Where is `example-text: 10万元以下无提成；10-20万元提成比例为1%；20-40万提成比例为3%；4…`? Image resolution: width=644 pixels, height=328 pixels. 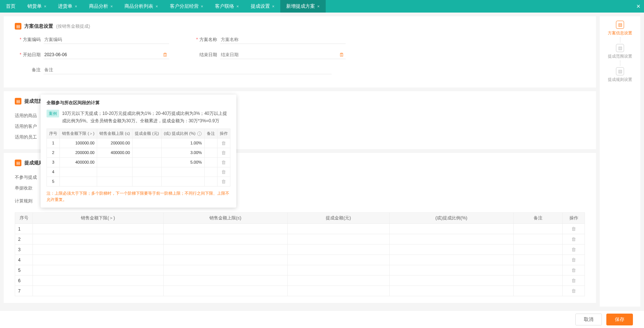
example-text: 10万元以下无提成；10-20万元提成比例为1%；20-40万提成比例为3%；4… is located at coordinates (146, 117).